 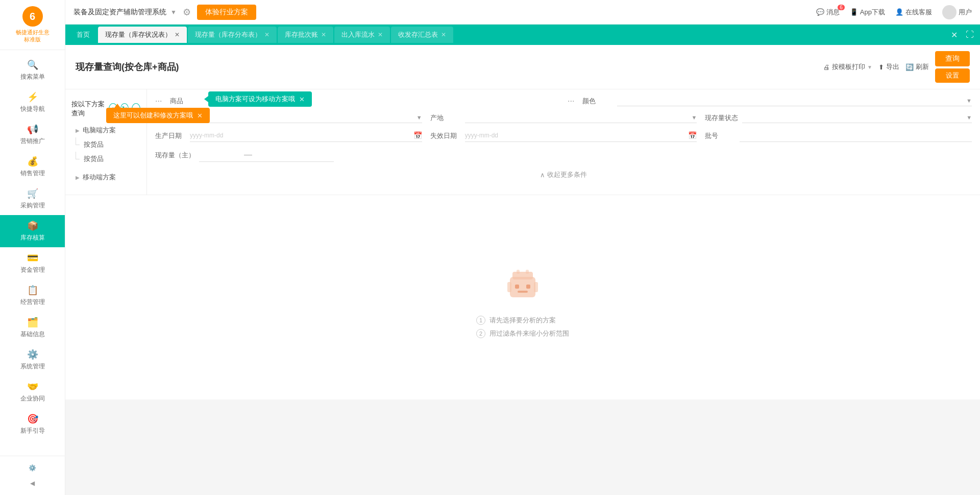 I want to click on sidebar-item-label: 经营管理, so click(x=33, y=302).